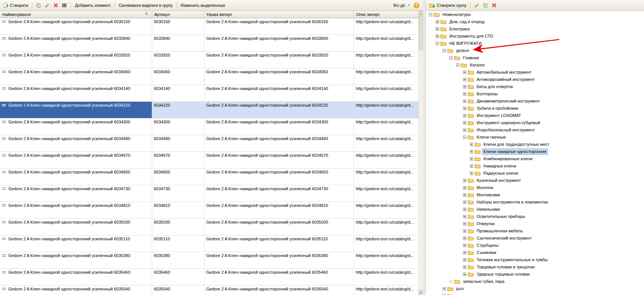 This screenshot has width=644, height=295. Describe the element at coordinates (535, 166) in the screenshot. I see `tree-item: Накидные ключи` at that location.